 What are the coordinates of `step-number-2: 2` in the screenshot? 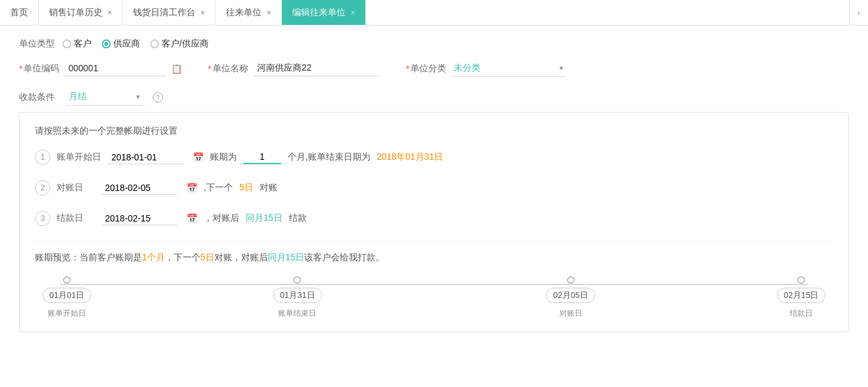 It's located at (43, 188).